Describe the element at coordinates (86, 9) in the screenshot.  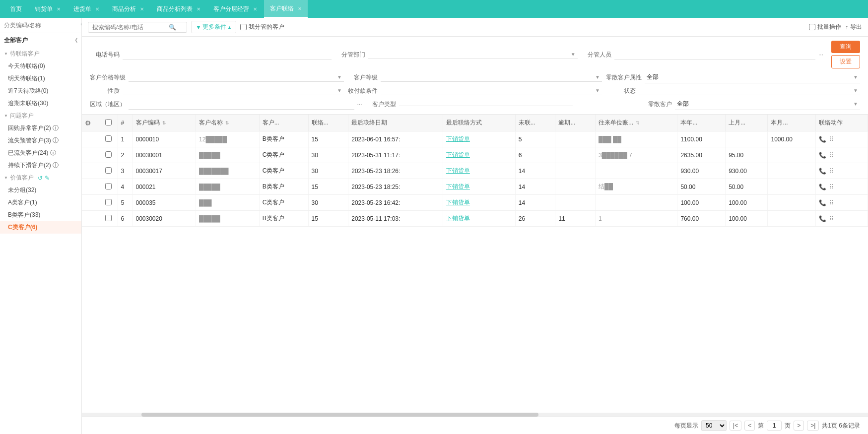
I see `nav-purchase-order: 进货单 ✕` at that location.